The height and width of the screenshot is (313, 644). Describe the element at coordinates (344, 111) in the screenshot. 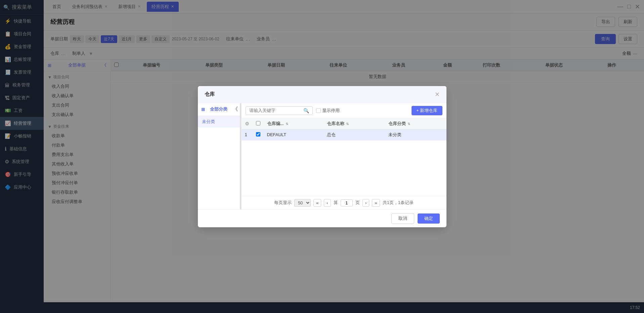

I see `modal-toolbar: 🔍 显示停用 + 新增仓库` at that location.